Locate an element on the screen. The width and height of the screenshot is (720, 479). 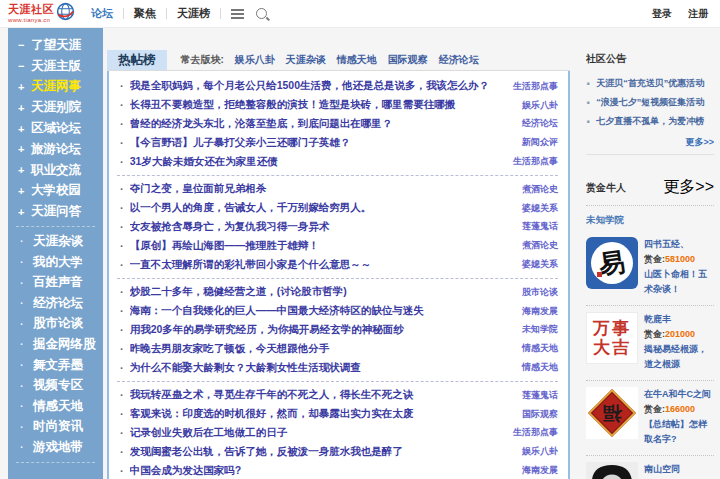
quick-link-tianya-zatan: 天涯杂谈 is located at coordinates (306, 60).